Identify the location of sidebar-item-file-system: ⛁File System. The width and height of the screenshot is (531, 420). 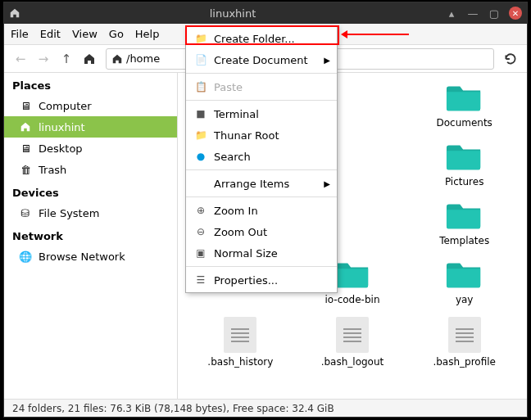
(90, 213).